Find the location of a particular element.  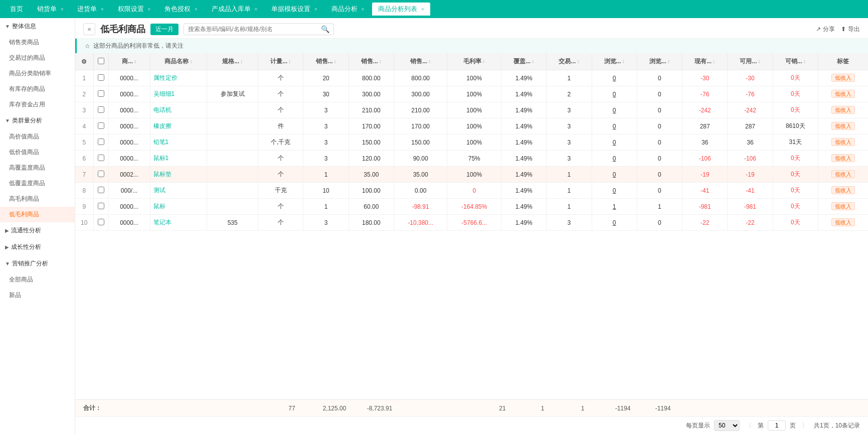

search-input is located at coordinates (255, 29).